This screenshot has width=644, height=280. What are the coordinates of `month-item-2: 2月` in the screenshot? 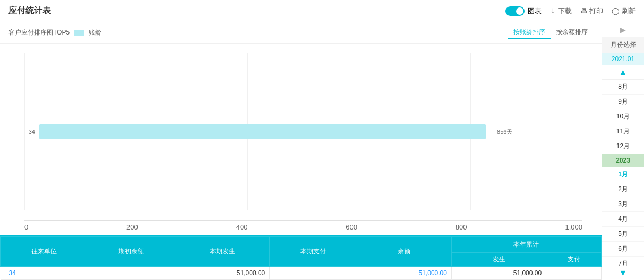 It's located at (623, 190).